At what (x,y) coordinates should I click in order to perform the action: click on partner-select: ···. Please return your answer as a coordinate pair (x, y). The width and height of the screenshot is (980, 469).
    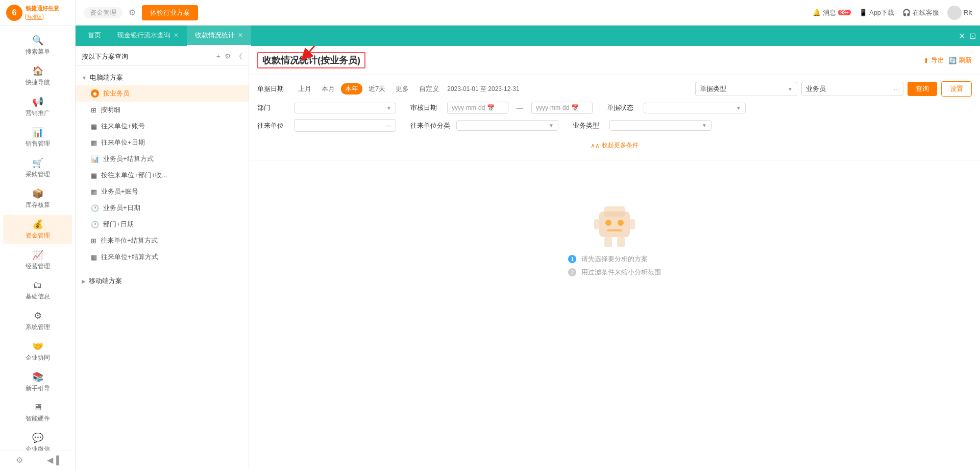
    Looking at the image, I should click on (345, 126).